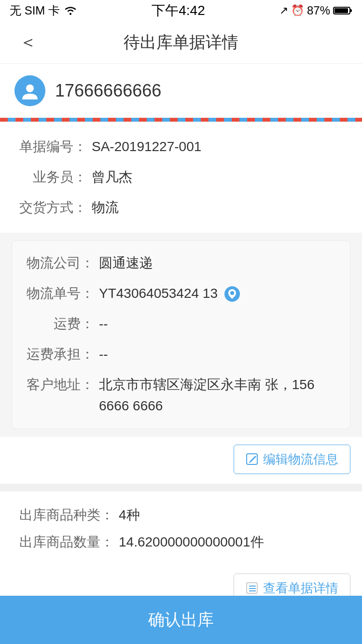 This screenshot has height=644, width=362. What do you see at coordinates (60, 294) in the screenshot?
I see `tracking-no-label: 物流单号：` at bounding box center [60, 294].